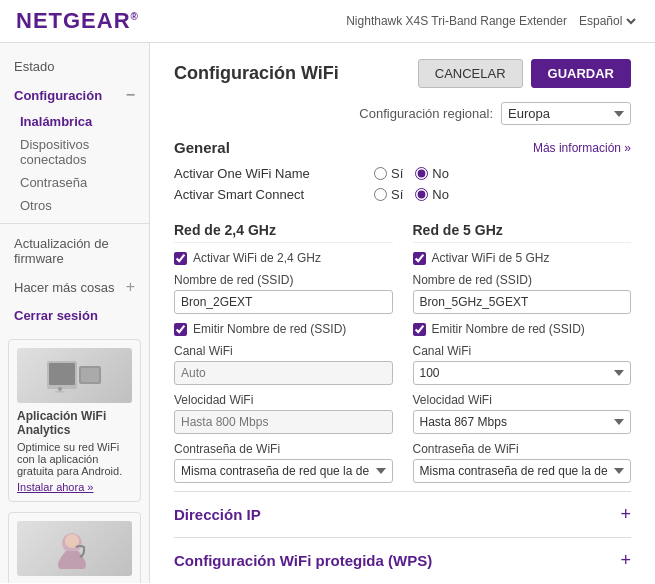  What do you see at coordinates (582, 148) in the screenshot?
I see `more-info-link: Más información »` at bounding box center [582, 148].